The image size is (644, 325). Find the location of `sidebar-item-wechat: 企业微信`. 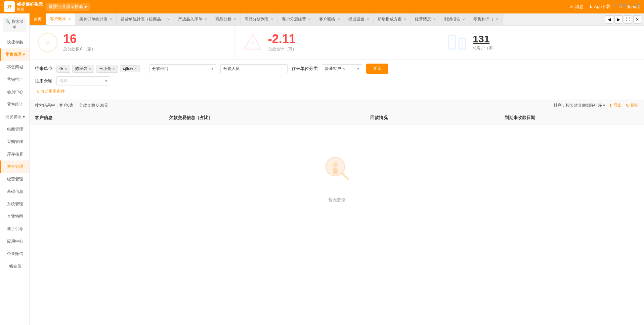

sidebar-item-wechat: 企业微信 is located at coordinates (15, 254).